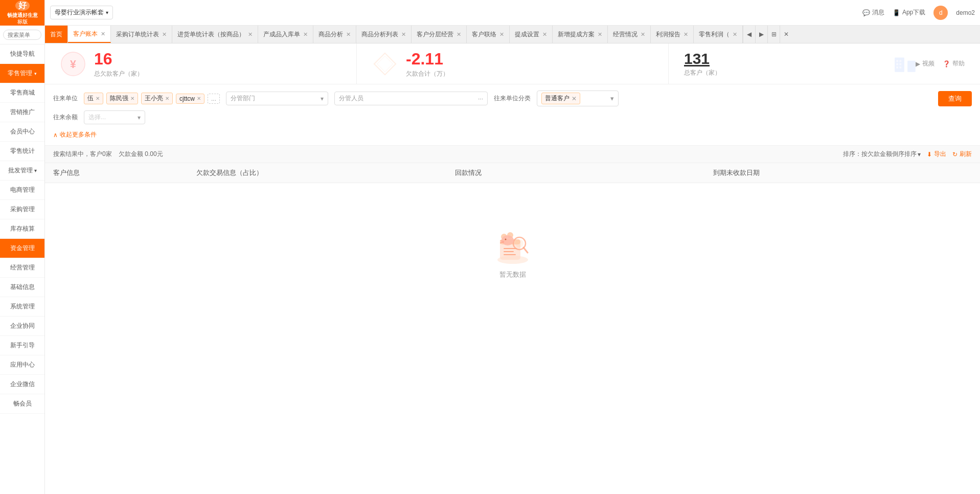 The width and height of the screenshot is (980, 494). What do you see at coordinates (190, 99) in the screenshot?
I see `unit-tag-cjttcw: cjttcw ✕` at bounding box center [190, 99].